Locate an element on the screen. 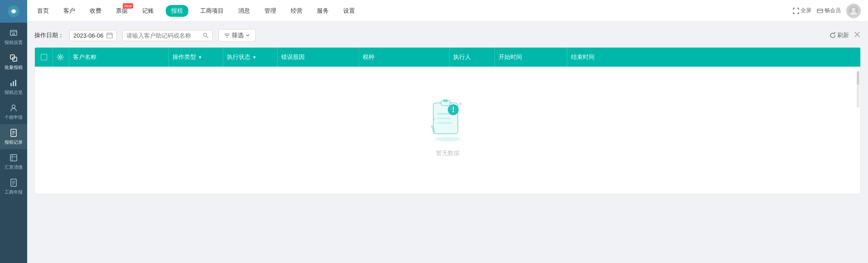 This screenshot has width=868, height=263. nav-item-fee: 收费 is located at coordinates (96, 11).